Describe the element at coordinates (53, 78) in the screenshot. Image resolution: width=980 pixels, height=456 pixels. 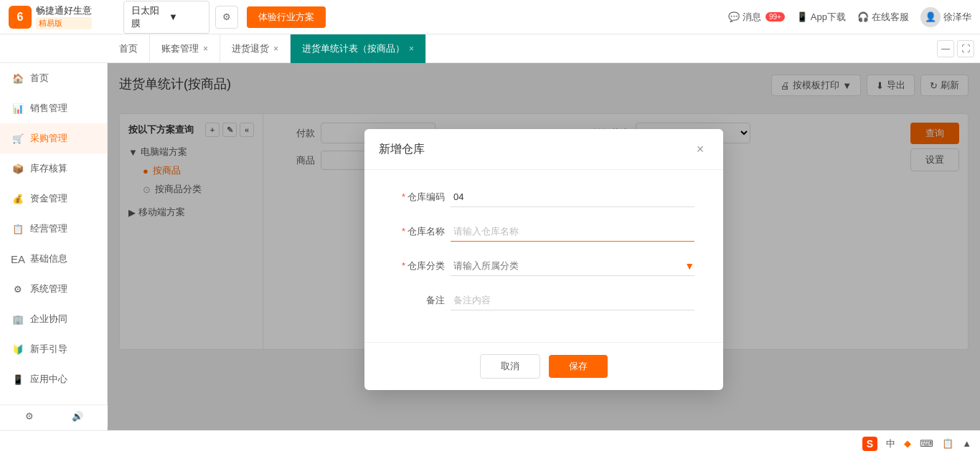
I see `sidebar-item-home: 🏠 首页` at that location.